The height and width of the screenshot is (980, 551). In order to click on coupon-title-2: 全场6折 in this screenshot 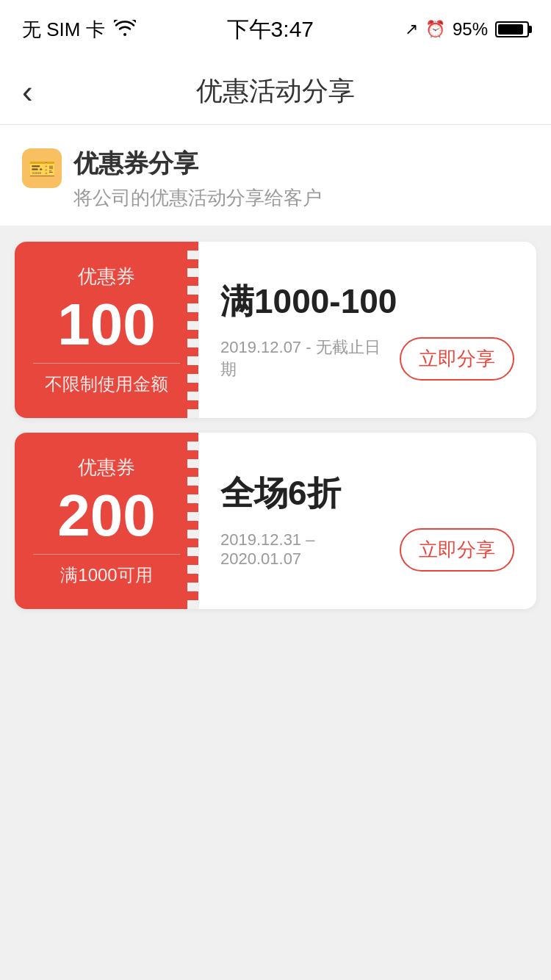, I will do `click(367, 494)`.